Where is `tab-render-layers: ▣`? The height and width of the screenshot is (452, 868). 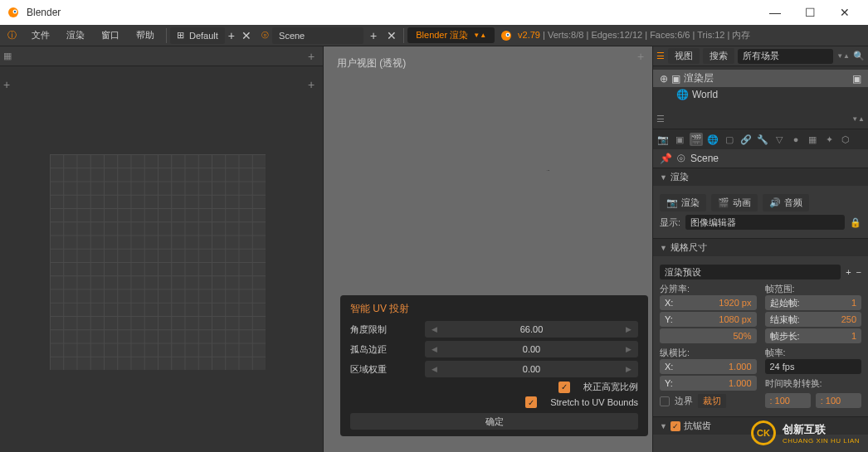
tab-render-layers: ▣ is located at coordinates (680, 139).